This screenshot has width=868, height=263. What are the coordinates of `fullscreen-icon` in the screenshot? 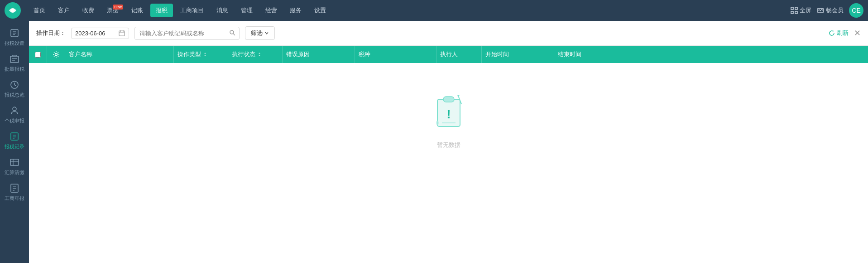 It's located at (794, 10).